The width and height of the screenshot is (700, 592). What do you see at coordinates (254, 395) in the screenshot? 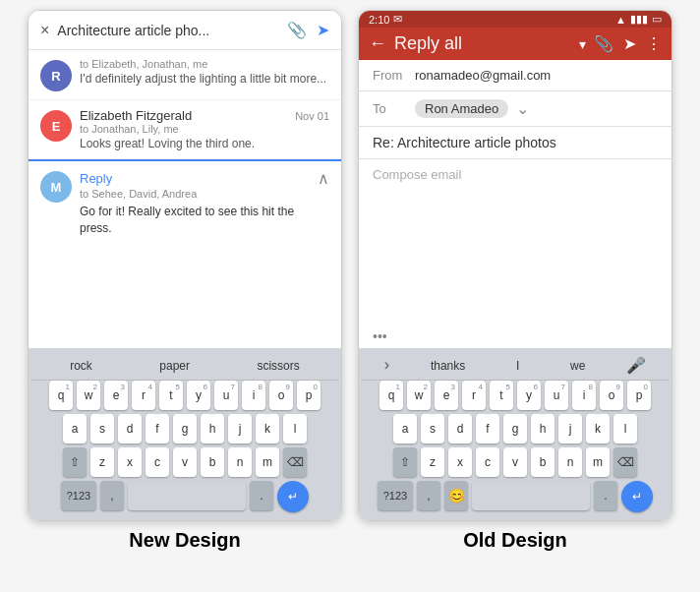
I see `key-i: 8i` at bounding box center [254, 395].